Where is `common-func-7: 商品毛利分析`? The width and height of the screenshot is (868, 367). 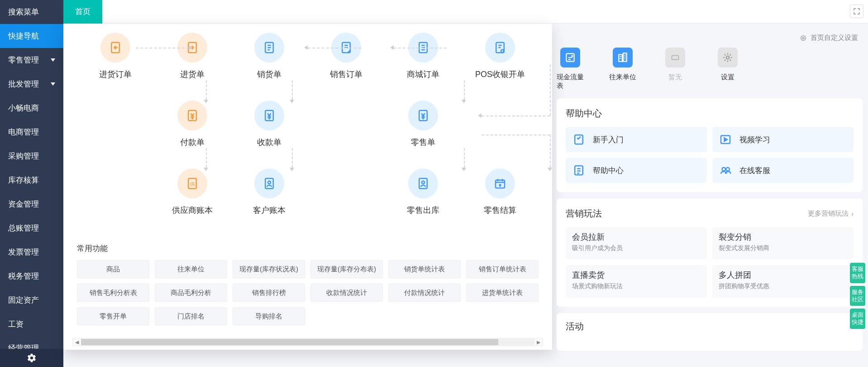 common-func-7: 商品毛利分析 is located at coordinates (191, 293).